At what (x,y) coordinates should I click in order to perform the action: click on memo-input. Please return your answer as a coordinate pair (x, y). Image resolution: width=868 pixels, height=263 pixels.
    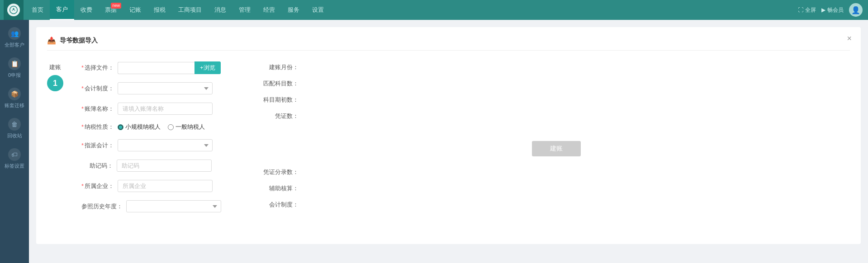
    Looking at the image, I should click on (164, 165).